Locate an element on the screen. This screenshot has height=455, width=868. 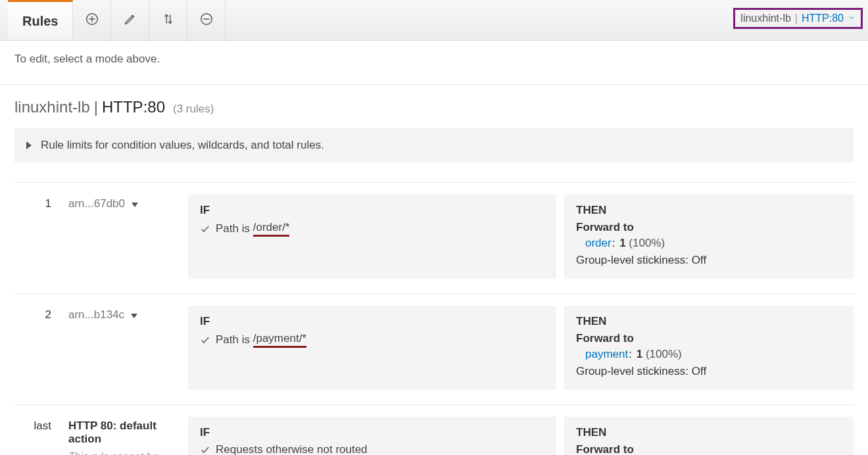
plus-circle-icon is located at coordinates (92, 20).